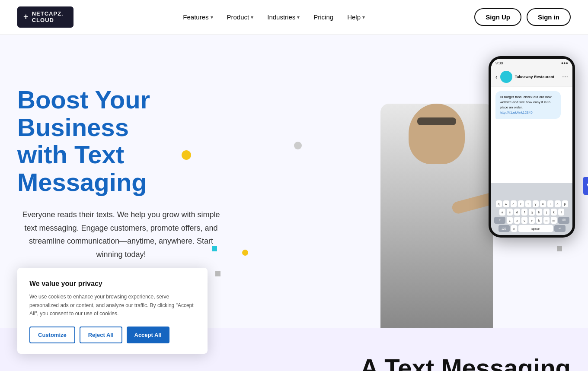  I want to click on cookie-description: We use cookies to enhance your browsing …, so click(112, 305).